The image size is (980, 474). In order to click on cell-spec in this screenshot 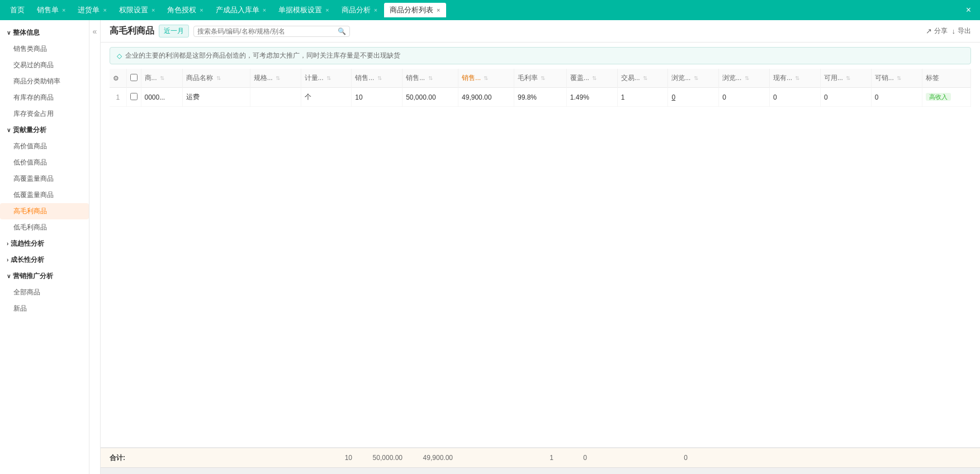, I will do `click(275, 97)`.